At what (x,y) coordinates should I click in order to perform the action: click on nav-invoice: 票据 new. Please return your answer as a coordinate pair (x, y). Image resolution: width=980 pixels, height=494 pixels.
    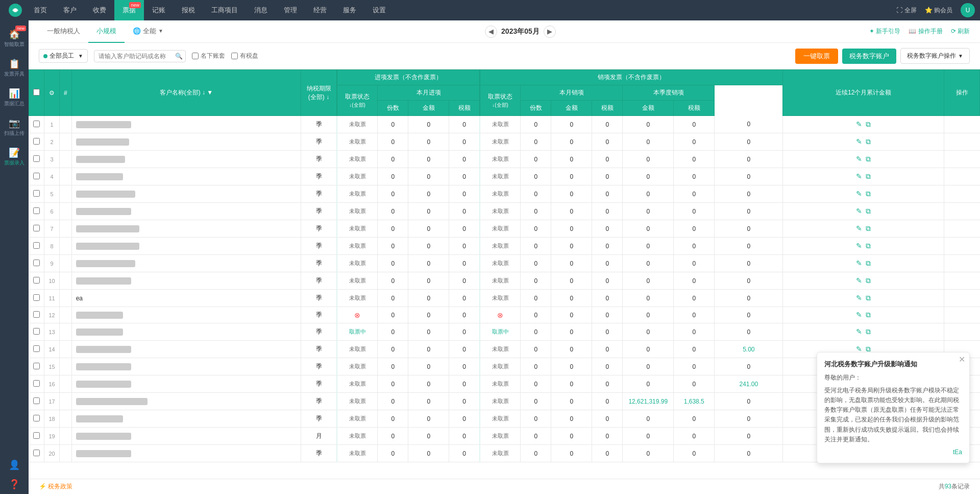
    Looking at the image, I should click on (129, 10).